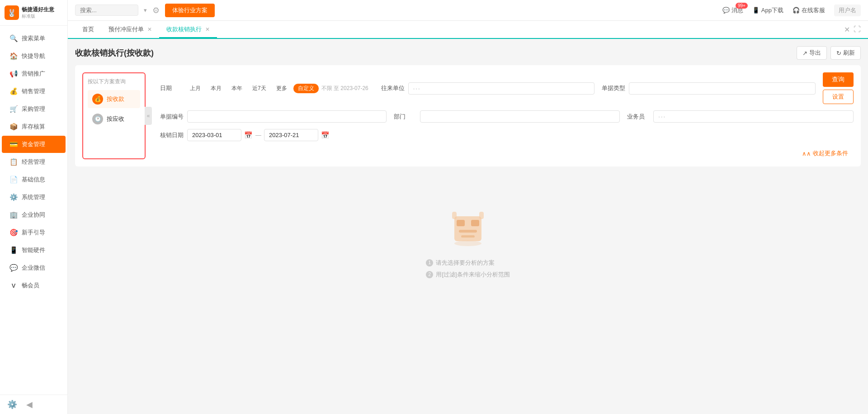 The width and height of the screenshot is (868, 414). What do you see at coordinates (768, 10) in the screenshot?
I see `app-download-button: 📱 App下载` at bounding box center [768, 10].